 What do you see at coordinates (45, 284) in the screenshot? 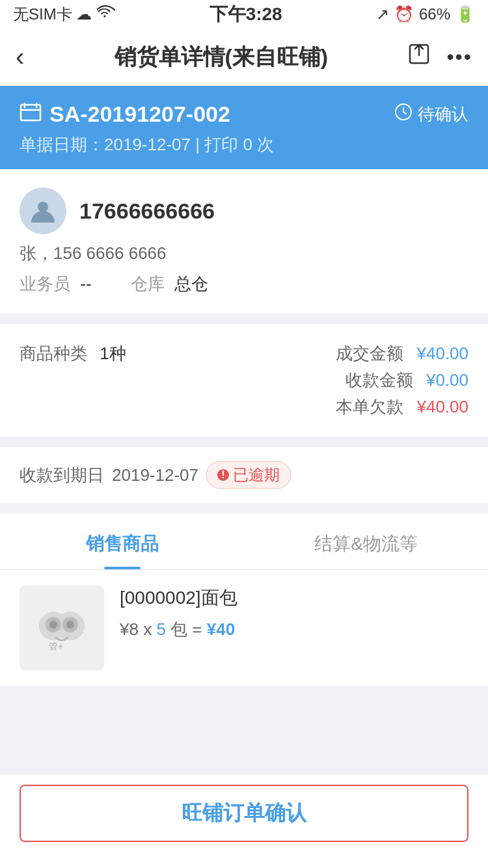
I see `salesperson-label: 业务员` at bounding box center [45, 284].